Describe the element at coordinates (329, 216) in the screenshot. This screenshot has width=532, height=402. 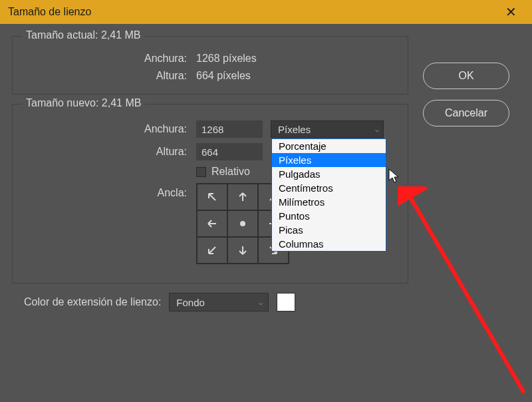
I see `unit-option-puntos: Puntos` at that location.